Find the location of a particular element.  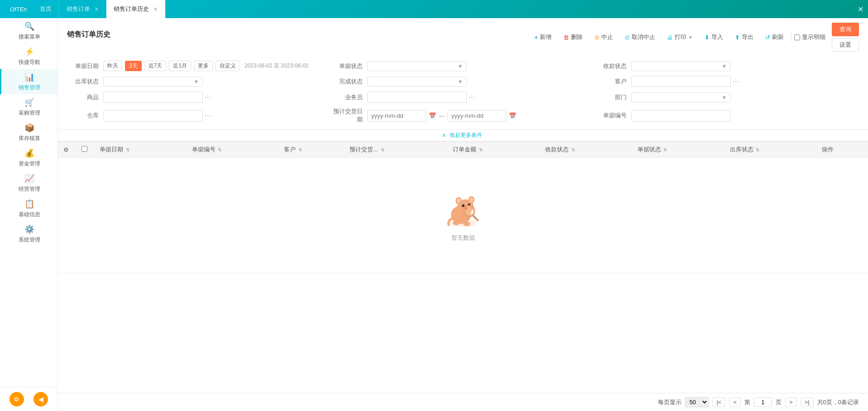

select-all-checkbox is located at coordinates (84, 149).